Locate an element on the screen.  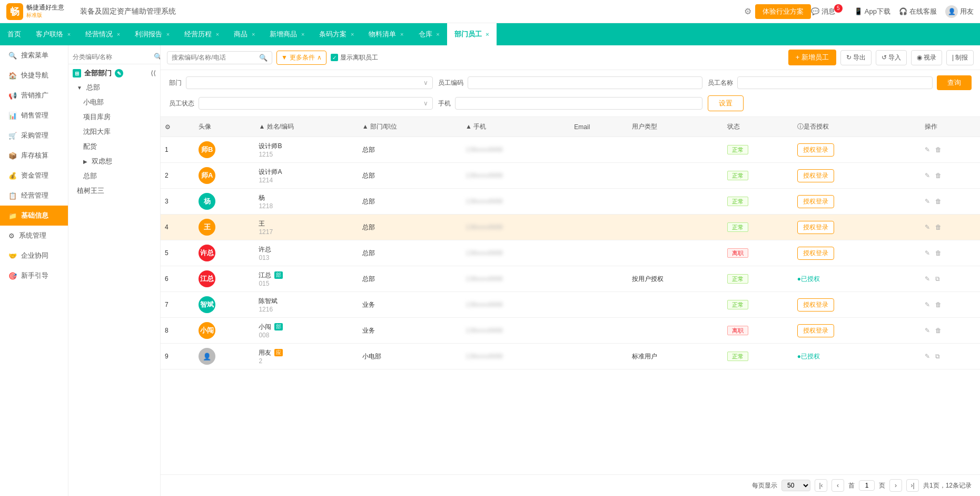
dept-item-headquarters: ▼ 总部 is located at coordinates (114, 87).